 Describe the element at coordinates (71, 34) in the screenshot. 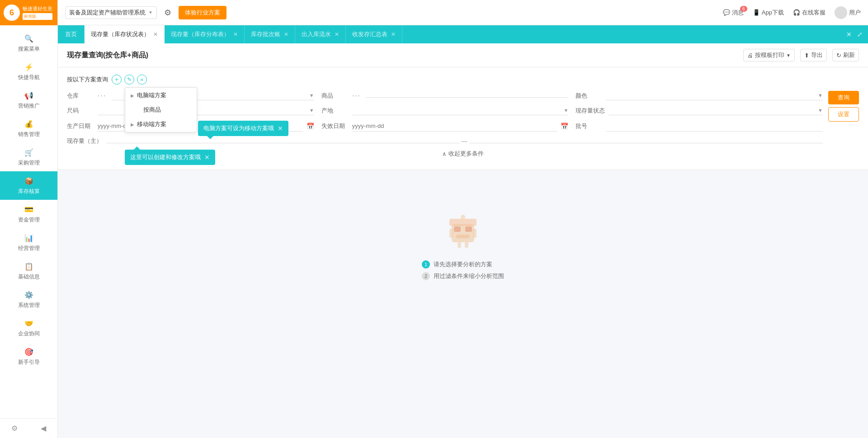

I see `tab-home: 首页` at that location.